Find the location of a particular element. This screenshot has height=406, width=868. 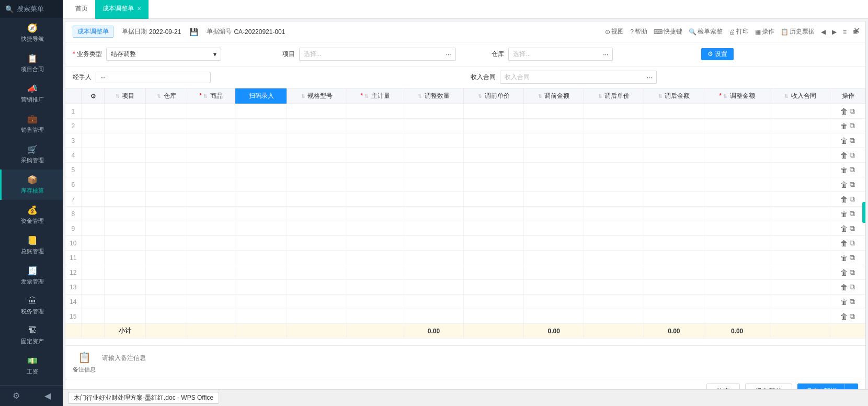

action-view: ⊙ 视图 is located at coordinates (614, 31).